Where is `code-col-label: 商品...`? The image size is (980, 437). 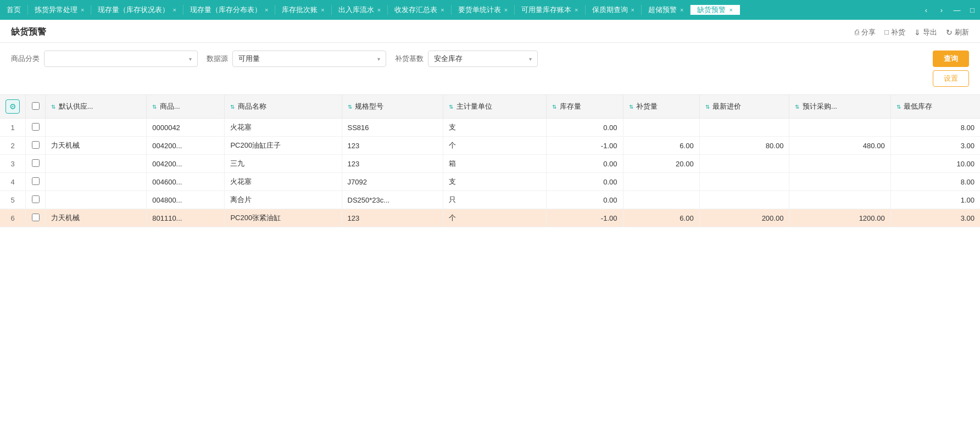
code-col-label: 商品... is located at coordinates (170, 107).